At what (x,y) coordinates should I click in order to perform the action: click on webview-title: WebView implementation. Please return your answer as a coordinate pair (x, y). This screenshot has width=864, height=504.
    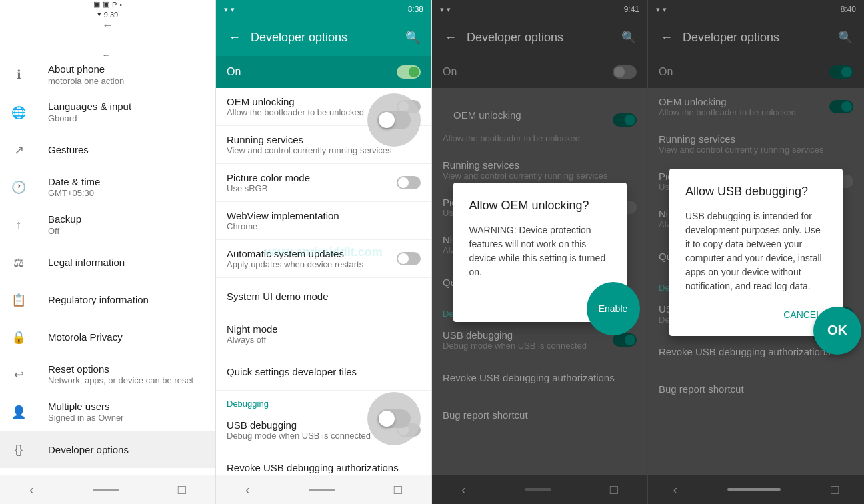
    Looking at the image, I should click on (324, 216).